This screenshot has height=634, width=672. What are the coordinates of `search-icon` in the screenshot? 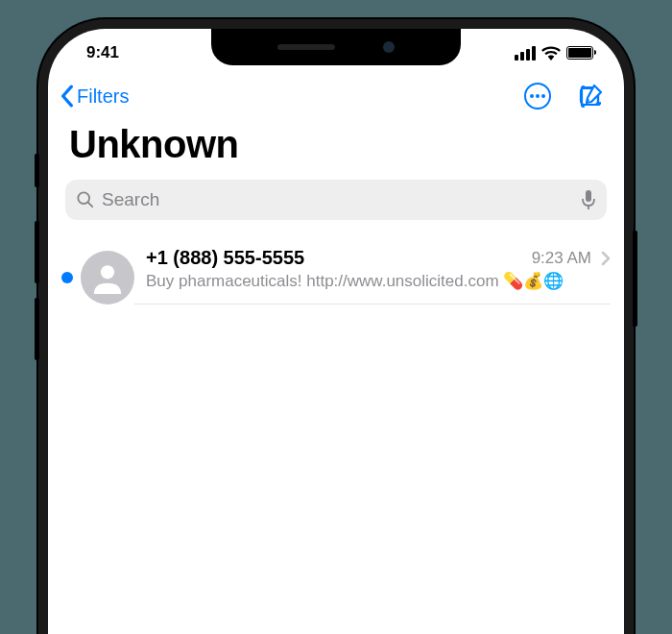 It's located at (85, 200).